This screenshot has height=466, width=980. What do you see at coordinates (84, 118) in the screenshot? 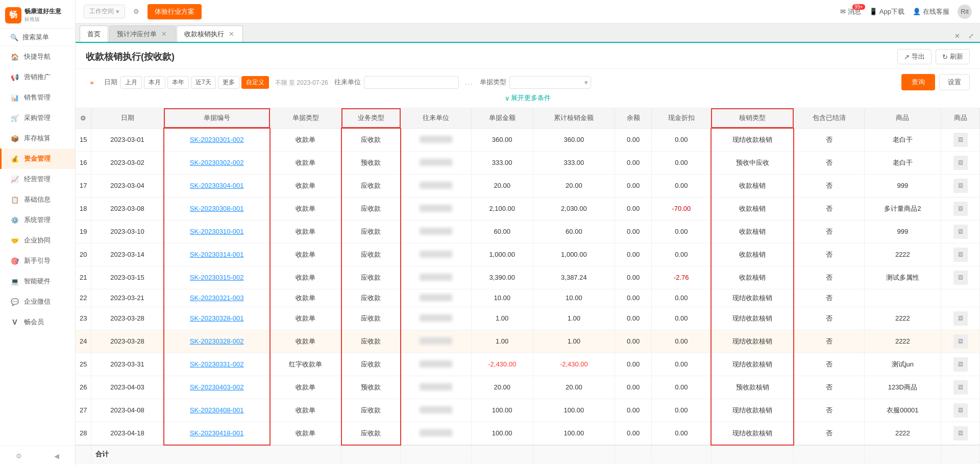
I see `th-gear: ⚙` at bounding box center [84, 118].